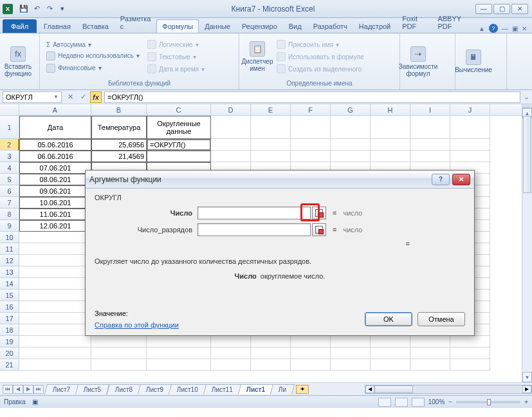 This screenshot has height=417, width=532. What do you see at coordinates (119, 127) in the screenshot?
I see `cell-B1: Температура` at bounding box center [119, 127].